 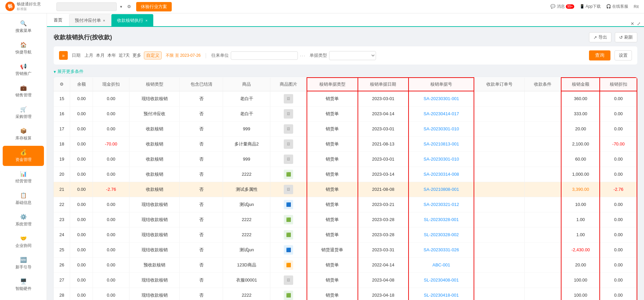 I want to click on th-verify-doc-no: 核销单据号, so click(x=441, y=84).